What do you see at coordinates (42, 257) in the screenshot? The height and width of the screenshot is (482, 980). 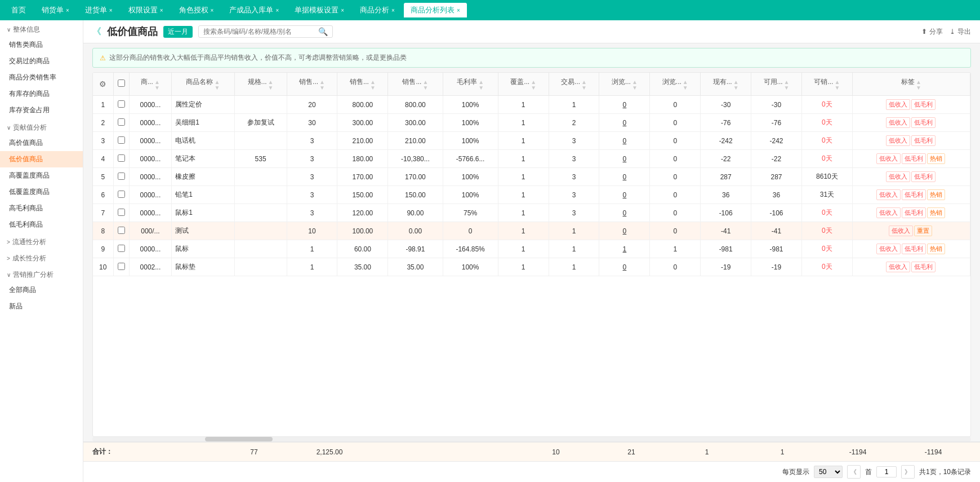 I see `sidebar-group-growth: > 成长性分析` at bounding box center [42, 257].